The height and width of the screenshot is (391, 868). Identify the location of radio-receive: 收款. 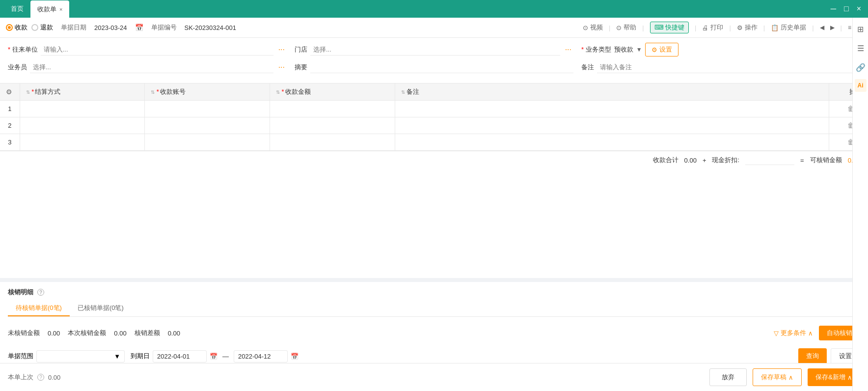
(17, 28).